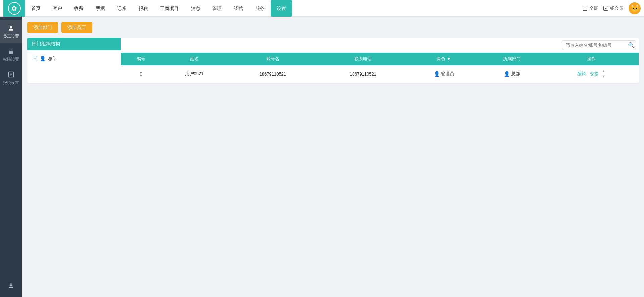 This screenshot has width=644, height=297. What do you see at coordinates (79, 8) in the screenshot?
I see `nav-item-收费: 收费` at bounding box center [79, 8].